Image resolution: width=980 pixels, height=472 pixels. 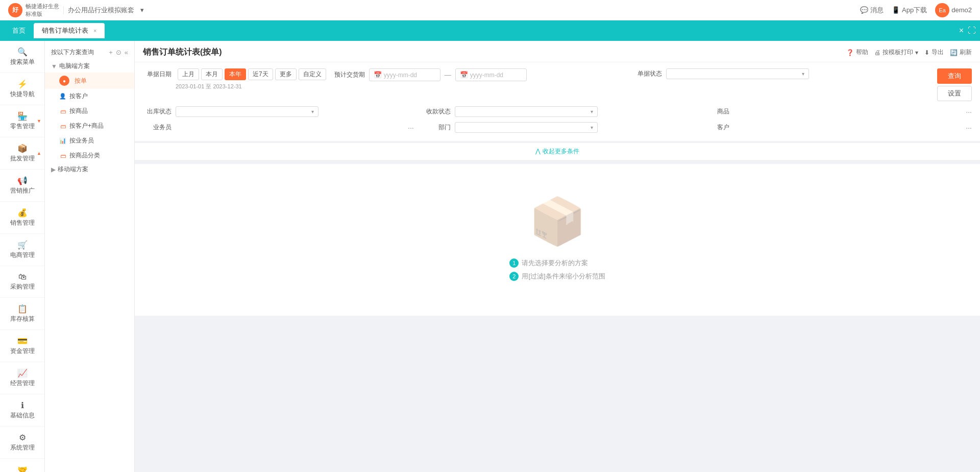 What do you see at coordinates (942, 10) in the screenshot?
I see `avatar: Ea` at bounding box center [942, 10].